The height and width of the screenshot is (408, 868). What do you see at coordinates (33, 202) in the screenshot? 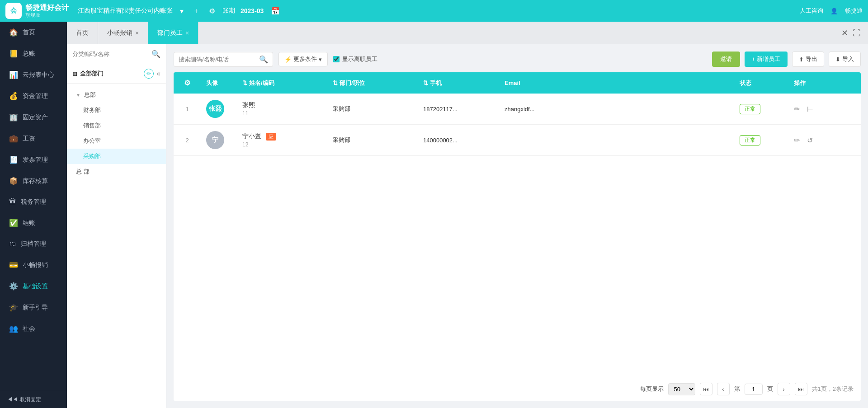
I see `sidebar-item-tax-label: 税务管理` at bounding box center [33, 202].